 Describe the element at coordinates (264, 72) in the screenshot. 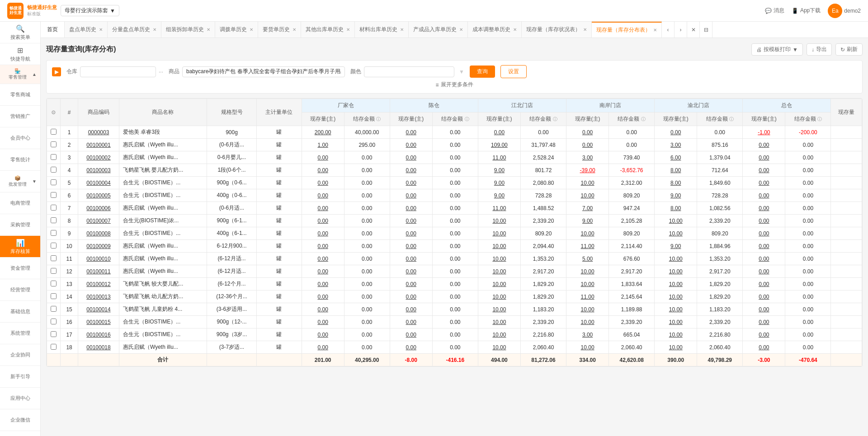

I see `goods-input` at that location.